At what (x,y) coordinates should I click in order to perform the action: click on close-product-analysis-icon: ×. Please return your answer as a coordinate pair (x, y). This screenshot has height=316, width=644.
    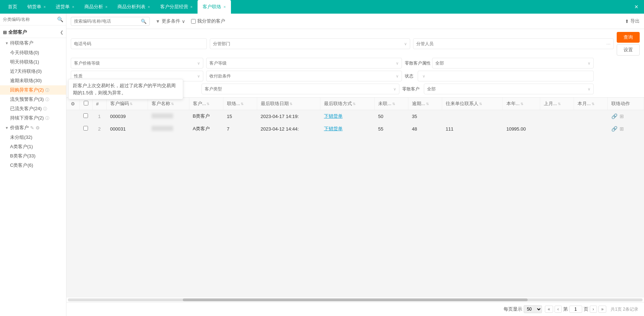
    Looking at the image, I should click on (106, 7).